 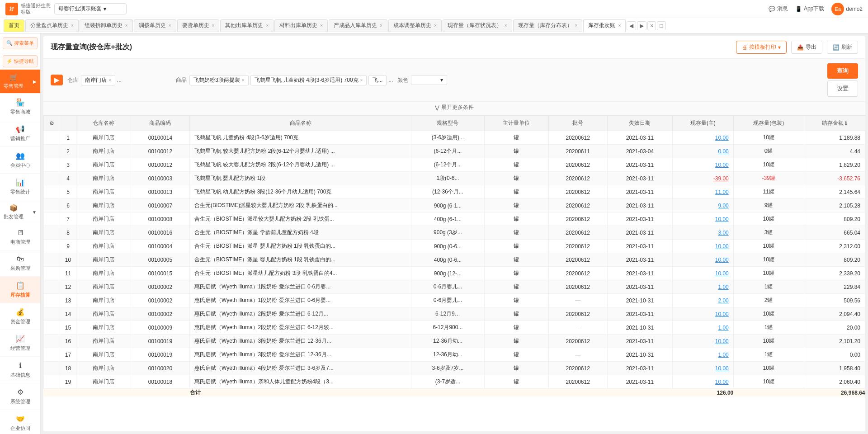 What do you see at coordinates (98, 80) in the screenshot?
I see `warehouse-tag: 南岸门店 ×` at bounding box center [98, 80].